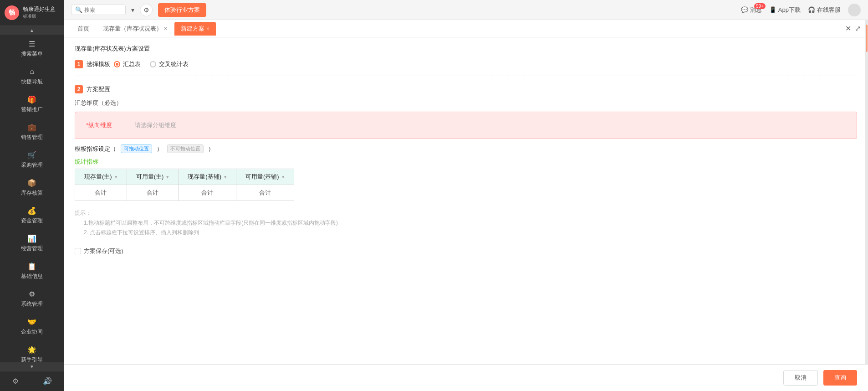 Image resolution: width=868 pixels, height=391 pixels. Describe the element at coordinates (101, 177) in the screenshot. I see `col-header-0: 现存量(主) ▾` at that location.